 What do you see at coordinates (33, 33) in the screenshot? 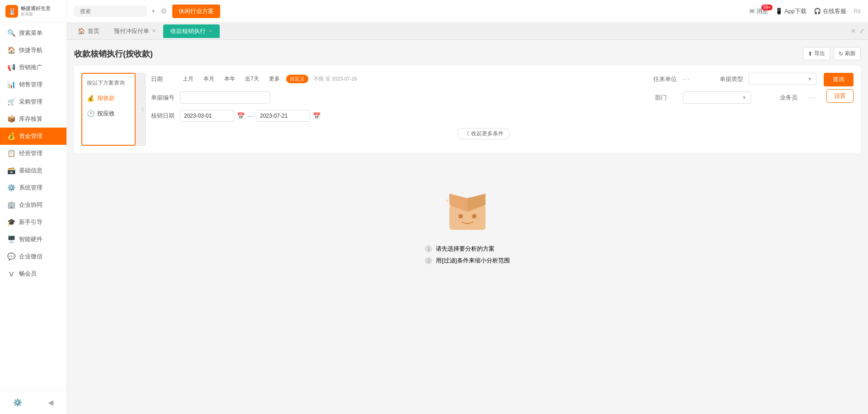
I see `sidebar-item-search-menu: 🔍搜索菜单` at bounding box center [33, 33].